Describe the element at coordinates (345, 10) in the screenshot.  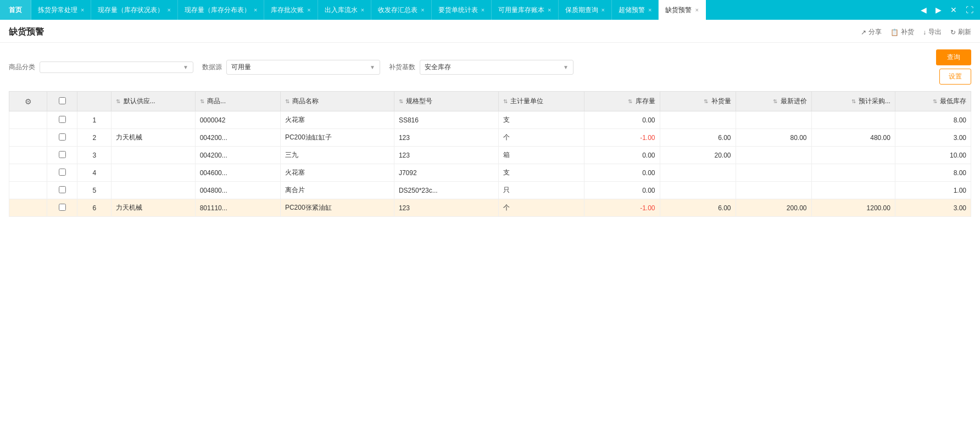
I see `tab-inout-flow: 出入库流水 ×` at that location.